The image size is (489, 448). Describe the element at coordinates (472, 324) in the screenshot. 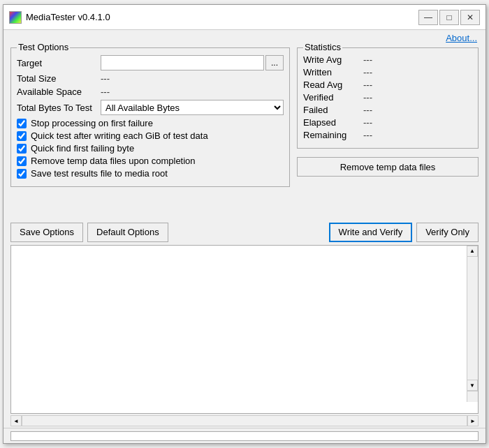

I see `vertical-scrollbar: ▲ ▼` at that location.